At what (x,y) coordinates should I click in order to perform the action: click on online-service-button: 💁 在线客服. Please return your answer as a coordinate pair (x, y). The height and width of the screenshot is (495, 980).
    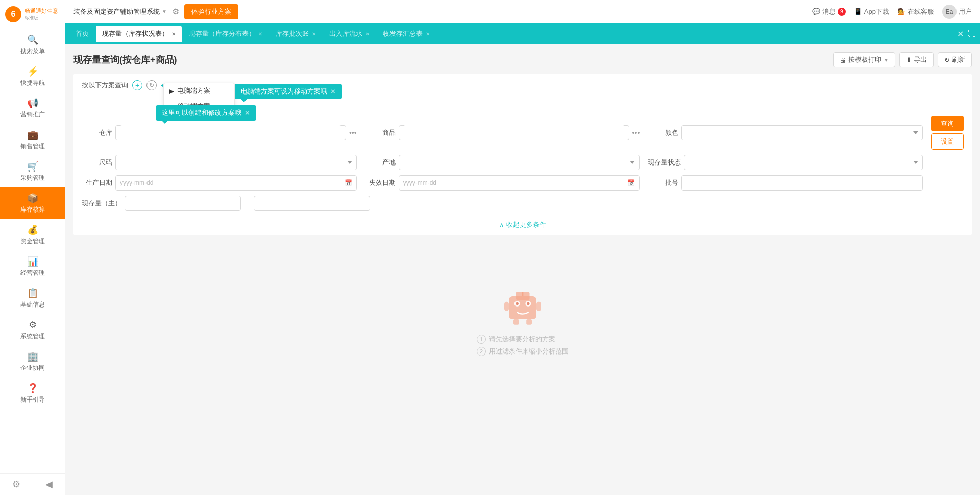
    Looking at the image, I should click on (916, 12).